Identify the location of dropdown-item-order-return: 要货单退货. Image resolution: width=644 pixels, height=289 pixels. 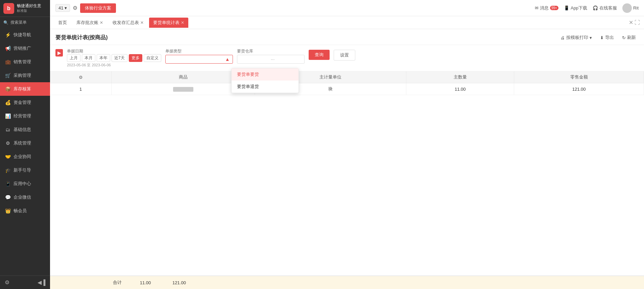
(265, 87).